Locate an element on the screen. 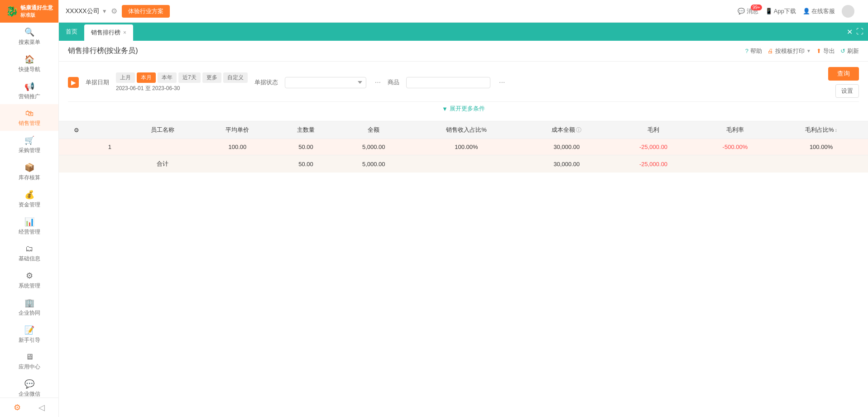  message-badge: 99+ is located at coordinates (756, 7).